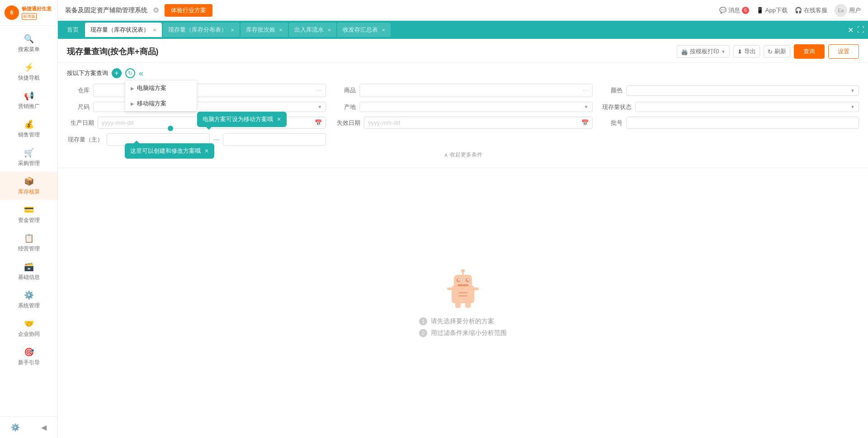 Image resolution: width=868 pixels, height=438 pixels. Describe the element at coordinates (320, 107) in the screenshot. I see `size-arrow: ▼` at that location.